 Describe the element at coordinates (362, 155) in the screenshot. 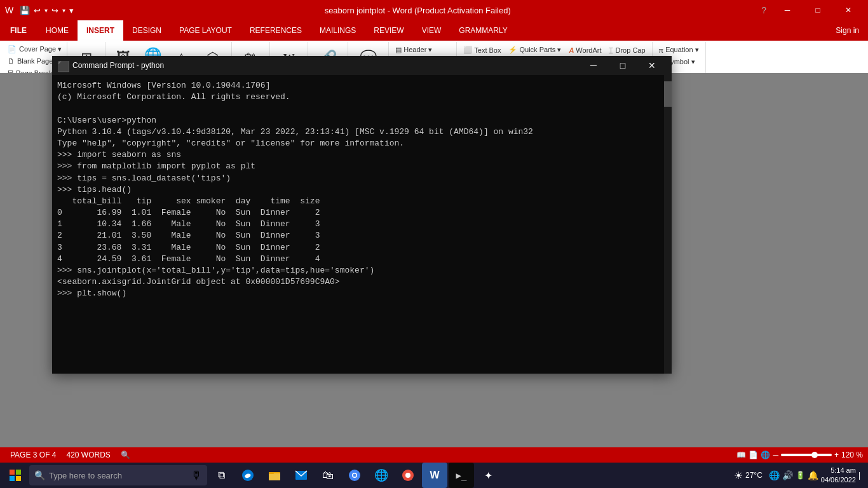

I see `cmd-line-6: >>> import seaborn as sns` at that location.